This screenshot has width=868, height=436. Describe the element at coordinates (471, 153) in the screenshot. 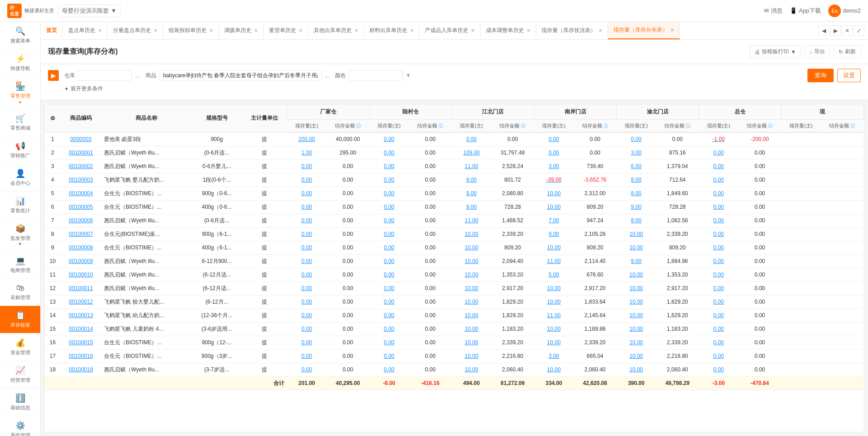

I see `cell-jiangbei-stock: 109.00` at that location.